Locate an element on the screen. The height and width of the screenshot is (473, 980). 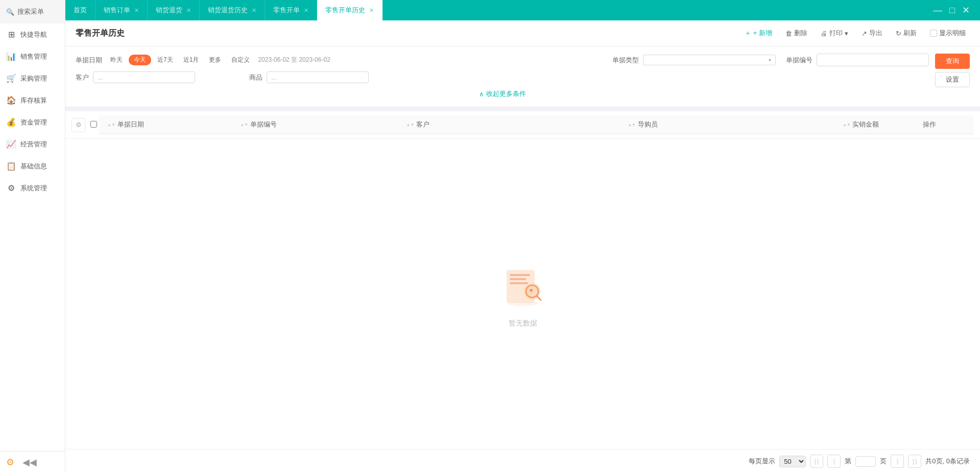
select-all-checkbox is located at coordinates (94, 125).